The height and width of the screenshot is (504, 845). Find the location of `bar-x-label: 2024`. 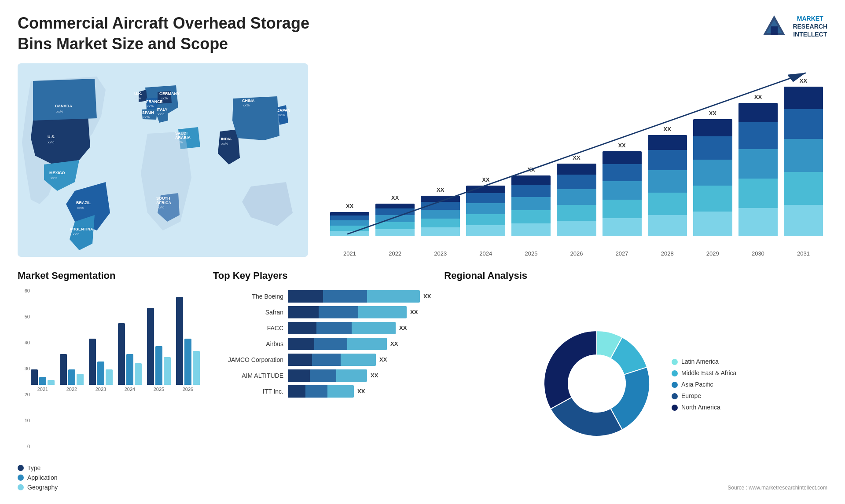

bar-x-label: 2024 is located at coordinates (486, 253).